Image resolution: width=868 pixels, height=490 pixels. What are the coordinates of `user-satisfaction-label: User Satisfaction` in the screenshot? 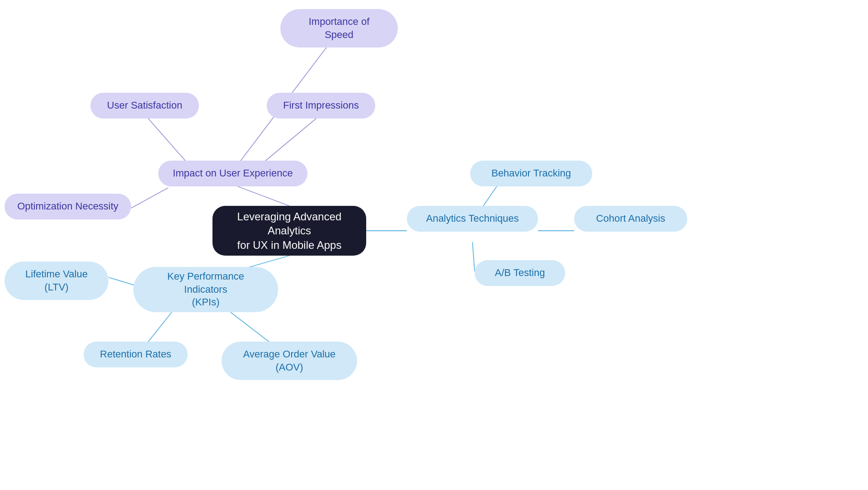 It's located at (145, 106).